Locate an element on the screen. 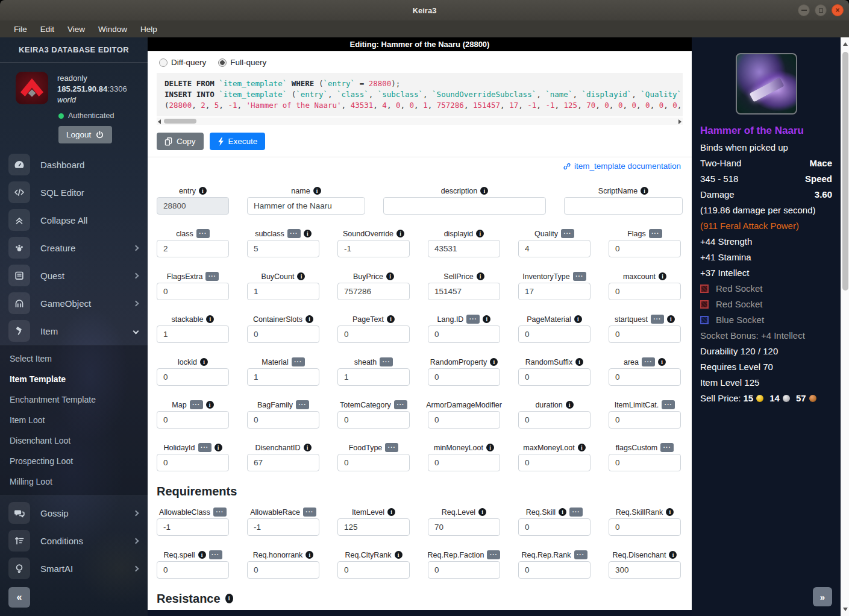  area-input is located at coordinates (645, 377).